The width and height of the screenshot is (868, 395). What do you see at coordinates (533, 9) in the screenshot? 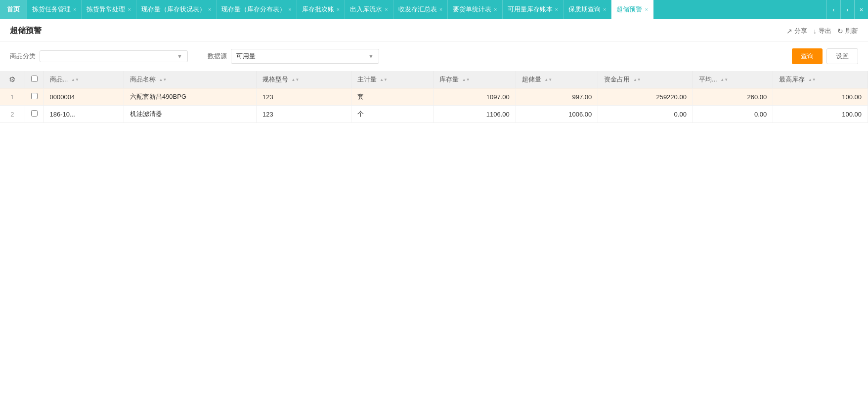
I see `nav-item-8: 可用量库存账本 ×` at bounding box center [533, 9].